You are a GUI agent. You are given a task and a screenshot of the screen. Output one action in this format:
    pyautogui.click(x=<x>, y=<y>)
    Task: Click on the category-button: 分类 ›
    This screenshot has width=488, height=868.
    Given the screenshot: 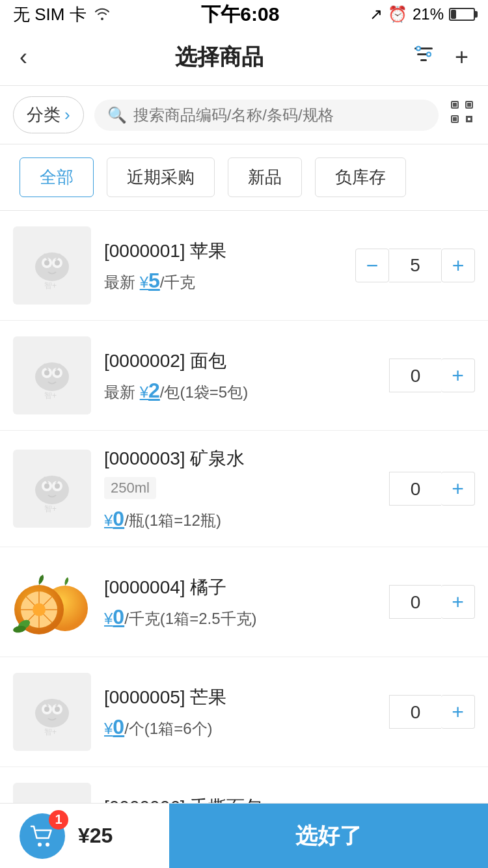 What is the action you would take?
    pyautogui.click(x=48, y=115)
    